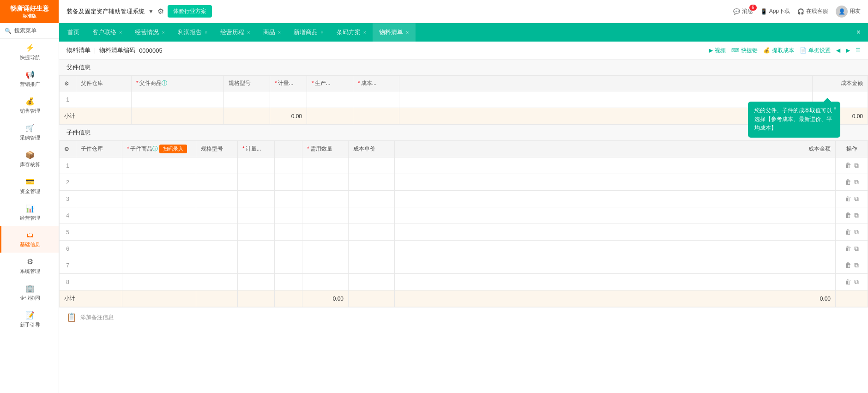 The image size is (868, 393). What do you see at coordinates (717, 51) in the screenshot?
I see `video-action: ▶ 视频` at bounding box center [717, 51].